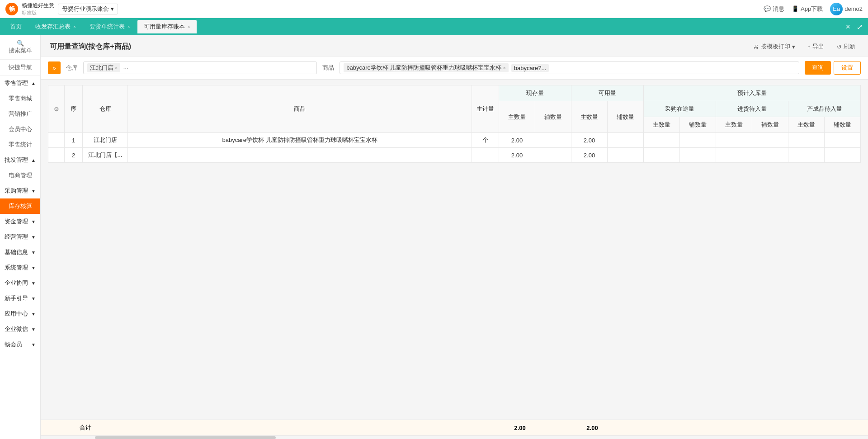 The image size is (868, 439). What do you see at coordinates (12, 9) in the screenshot?
I see `app-logo: 畅` at bounding box center [12, 9].